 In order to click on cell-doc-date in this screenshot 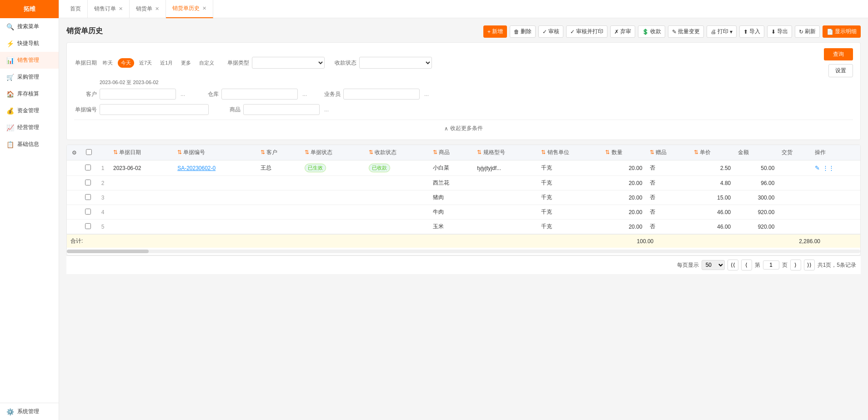, I will do `click(142, 198)`.